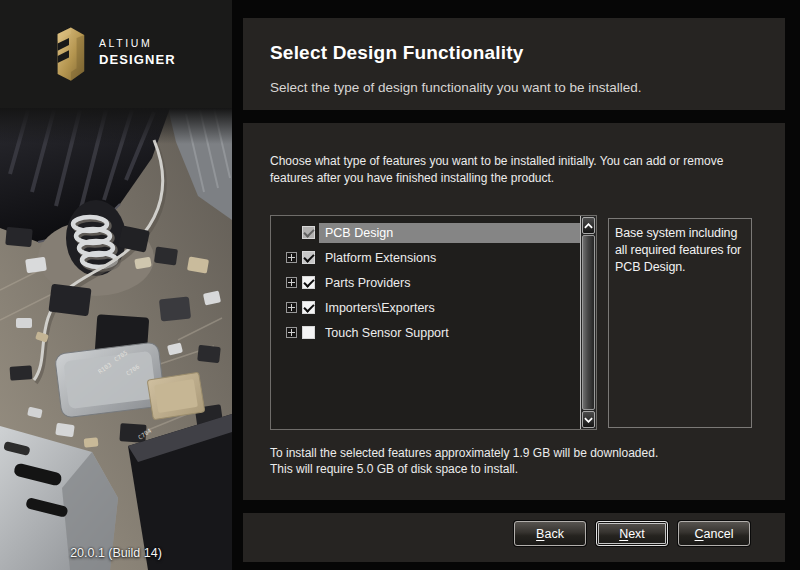 The image size is (800, 570). What do you see at coordinates (426, 308) in the screenshot?
I see `feature-row: Importers\Exporters` at bounding box center [426, 308].